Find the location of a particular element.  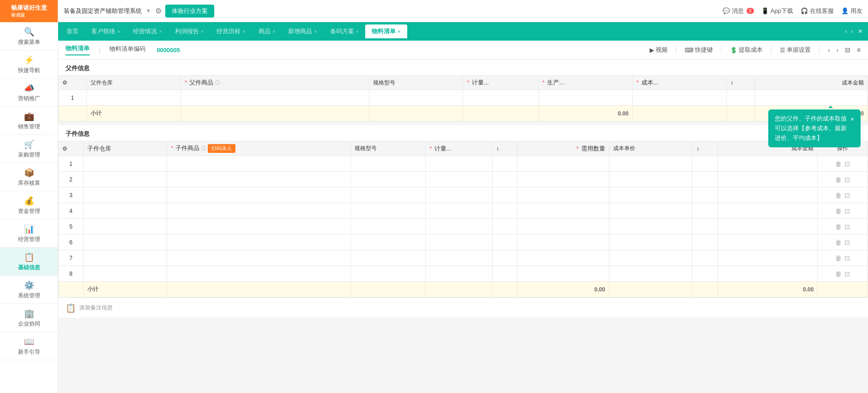

action-video: ▶ 视频 is located at coordinates (658, 50).